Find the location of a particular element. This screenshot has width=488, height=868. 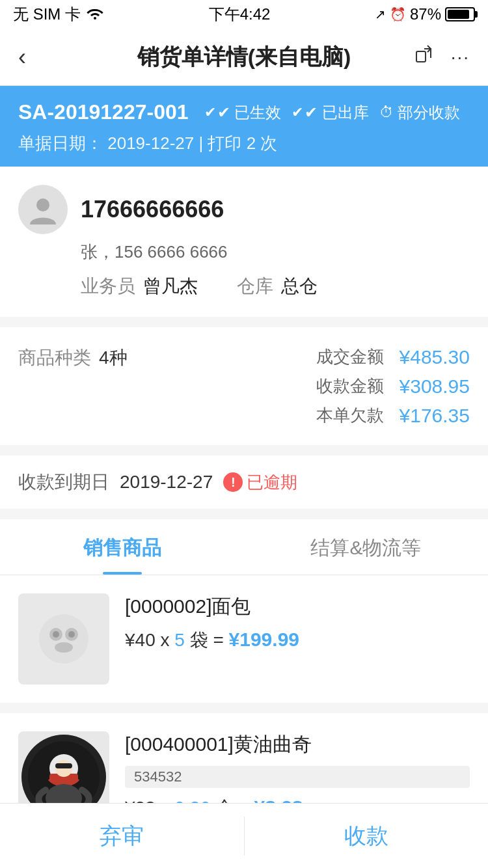

tabs-section: 销售商品 结算&物流等 is located at coordinates (244, 547).